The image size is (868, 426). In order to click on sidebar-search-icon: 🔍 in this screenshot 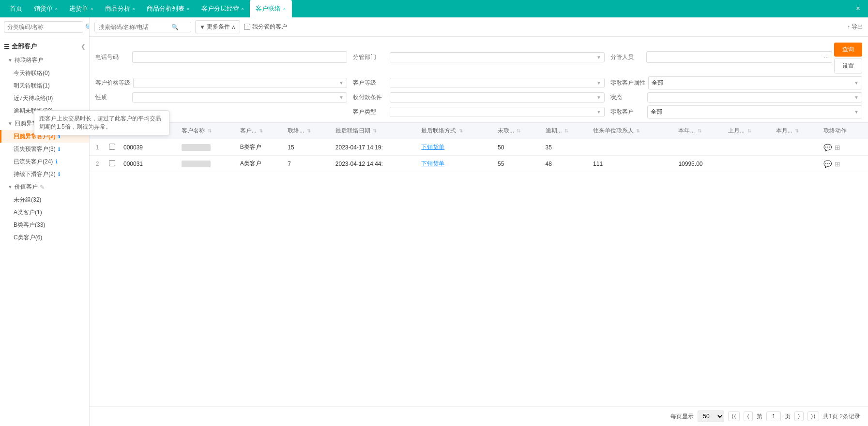, I will do `click(87, 27)`.